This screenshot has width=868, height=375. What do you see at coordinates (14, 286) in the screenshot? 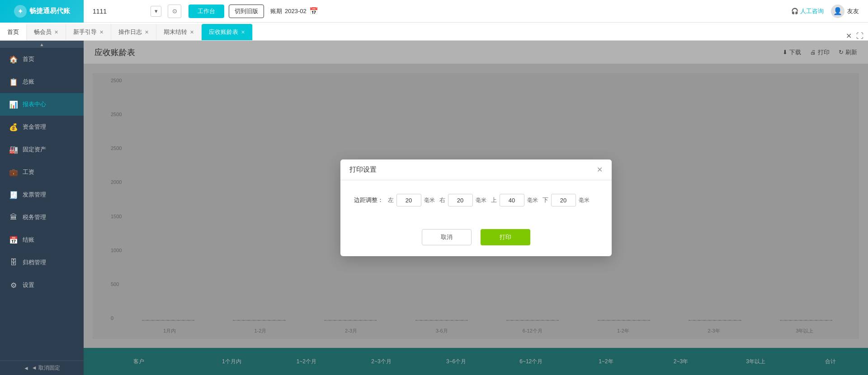
I see `settings-icon: ⚙` at bounding box center [14, 286].